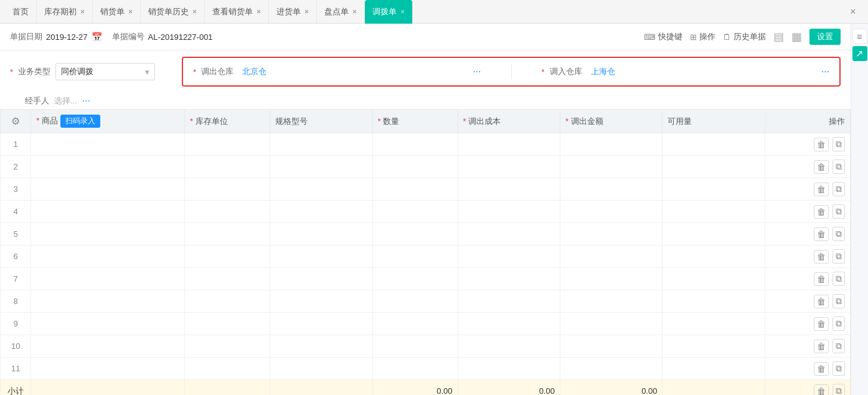  I want to click on copy-btn-4: ⧉, so click(839, 212).